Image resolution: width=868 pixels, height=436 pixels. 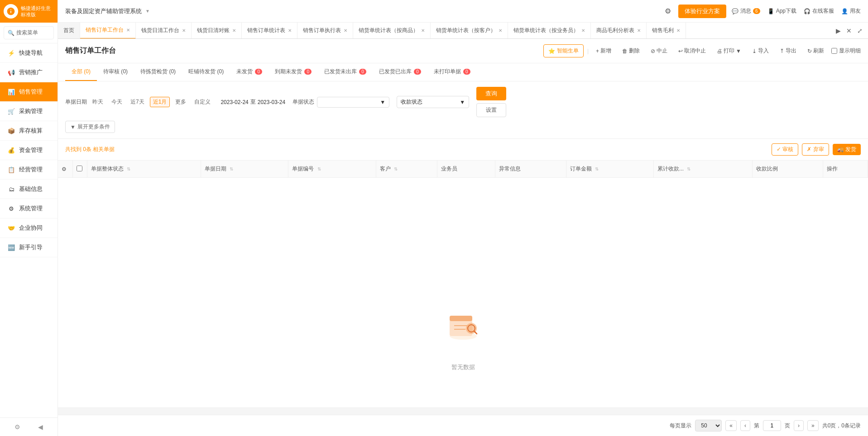 I want to click on sidebar-item-system: ⚙ 系统管理, so click(x=29, y=209).